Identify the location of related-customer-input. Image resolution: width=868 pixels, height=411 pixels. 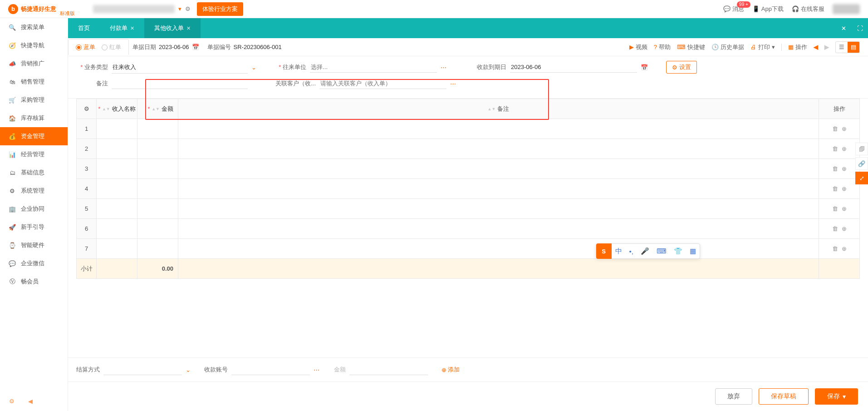
(383, 84).